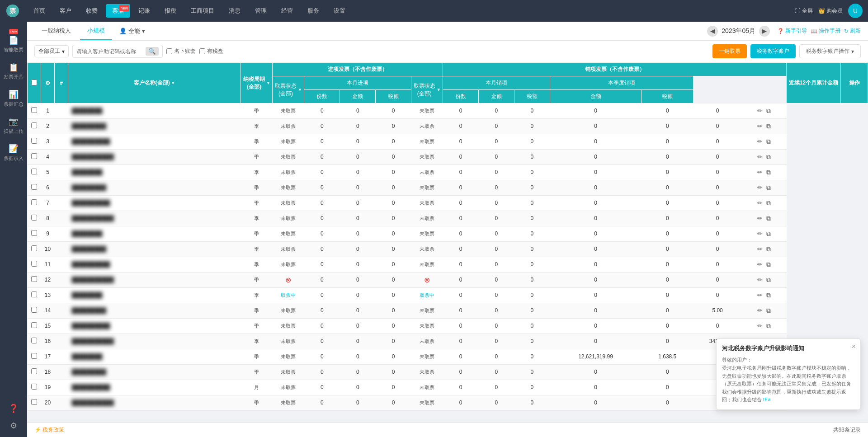  What do you see at coordinates (39, 11) in the screenshot?
I see `nav-home: 首页` at bounding box center [39, 11].